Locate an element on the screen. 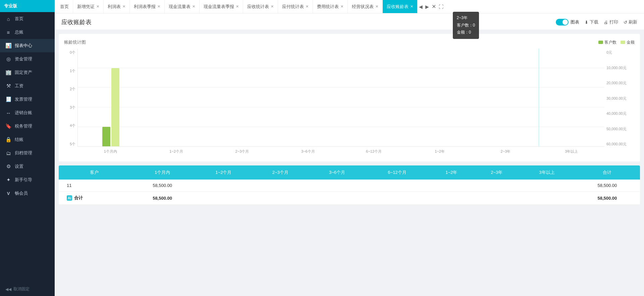 The width and height of the screenshot is (644, 296). row-six-twelve is located at coordinates (397, 186).